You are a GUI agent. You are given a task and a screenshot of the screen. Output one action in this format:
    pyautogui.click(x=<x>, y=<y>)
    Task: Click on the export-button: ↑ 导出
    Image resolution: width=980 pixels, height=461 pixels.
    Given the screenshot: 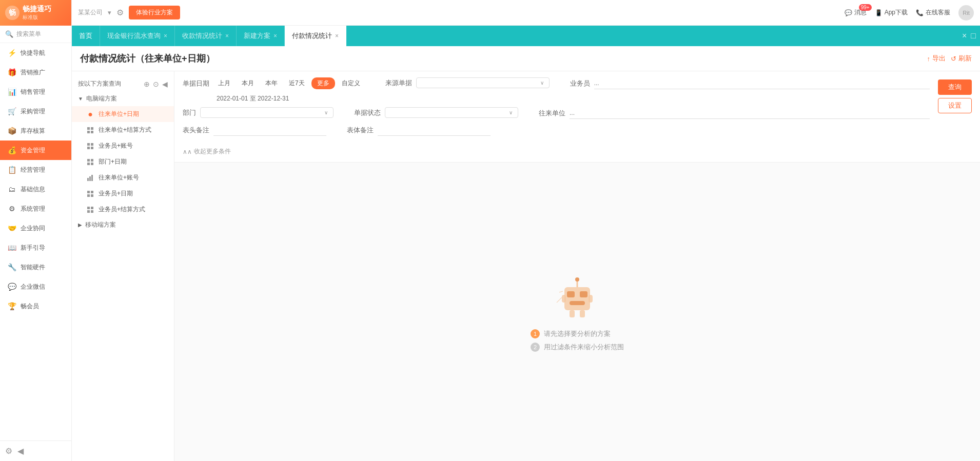 What is the action you would take?
    pyautogui.click(x=937, y=58)
    